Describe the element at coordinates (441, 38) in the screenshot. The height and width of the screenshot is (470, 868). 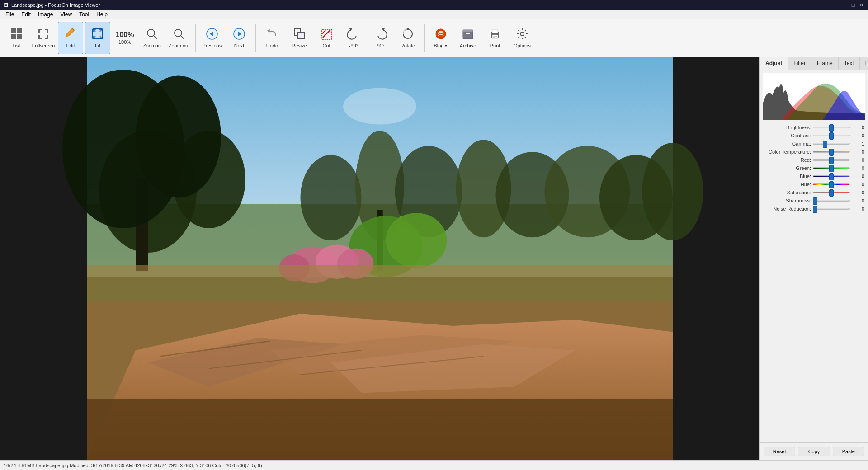
I see `blog-button: Blog ▼` at that location.